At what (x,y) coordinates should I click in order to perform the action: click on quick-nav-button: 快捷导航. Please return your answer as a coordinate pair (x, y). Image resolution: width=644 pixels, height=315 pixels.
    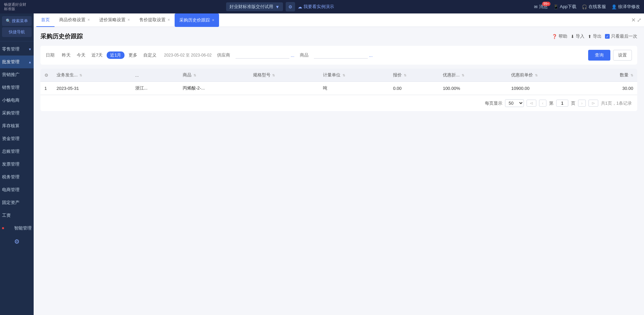
    Looking at the image, I should click on (17, 32).